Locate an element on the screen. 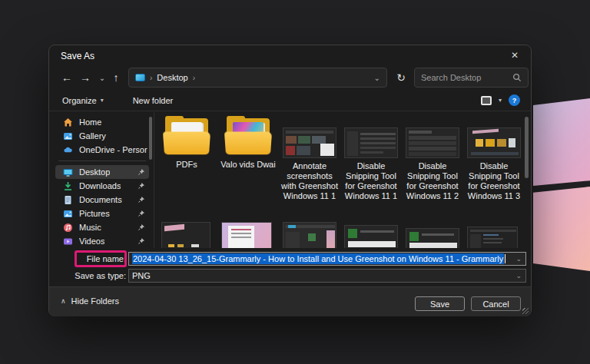  folder-front is located at coordinates (187, 144).